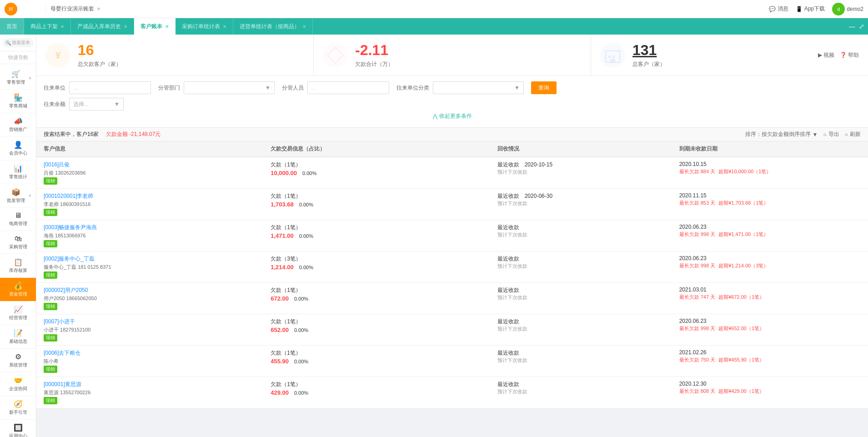 This screenshot has width=868, height=437. What do you see at coordinates (75, 88) in the screenshot?
I see `from-unit-dots: ...` at bounding box center [75, 88].